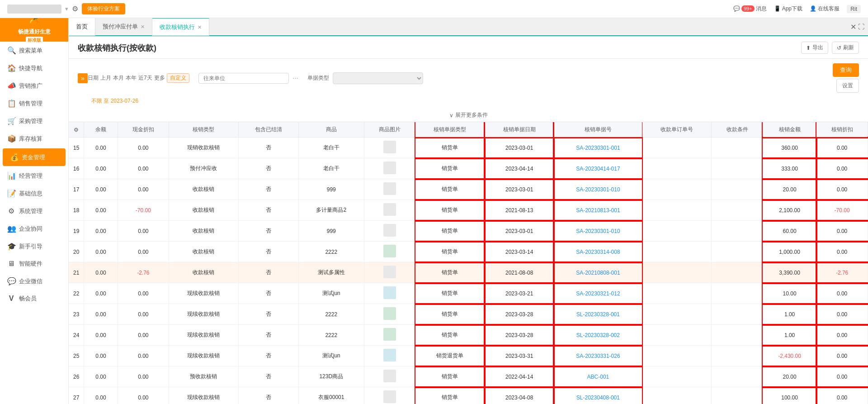 The width and height of the screenshot is (868, 404). What do you see at coordinates (82, 27) in the screenshot?
I see `tab-home-label: 首页` at bounding box center [82, 27].